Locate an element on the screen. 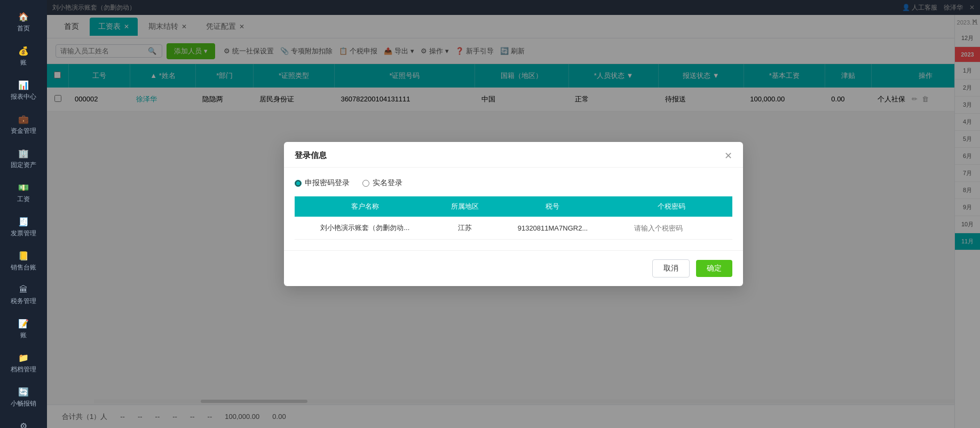 The image size is (980, 428). login-radio-group: 申报密码登录 实名登录 is located at coordinates (513, 183).